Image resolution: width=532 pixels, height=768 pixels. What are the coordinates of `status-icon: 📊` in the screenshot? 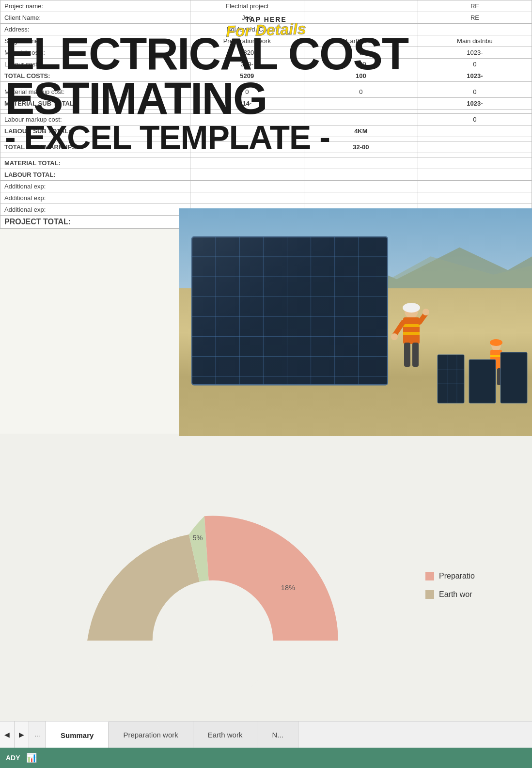 It's located at (31, 758).